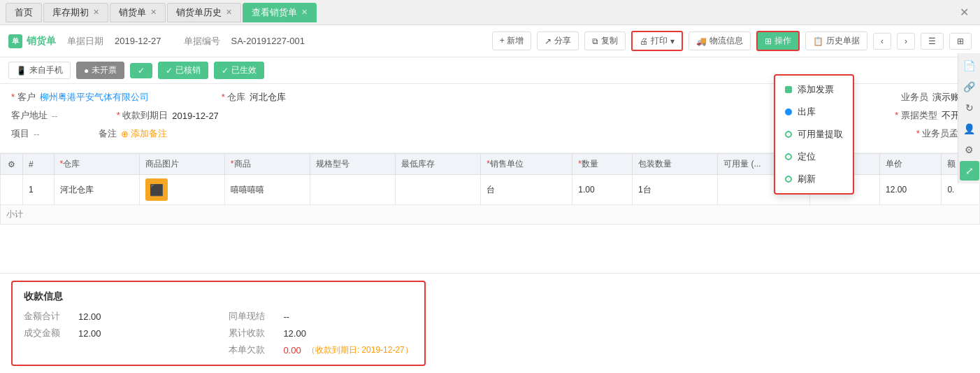 Image resolution: width=980 pixels, height=373 pixels. Describe the element at coordinates (154, 13) in the screenshot. I see `tab-sales-close: ✕` at that location.